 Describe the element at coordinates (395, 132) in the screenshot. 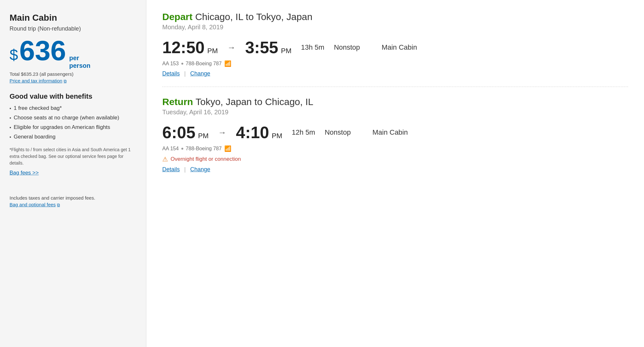

I see `return-times-row: 6:05 PM → 4:10 PM 12h 5m Nonstop Main Ca…` at that location.